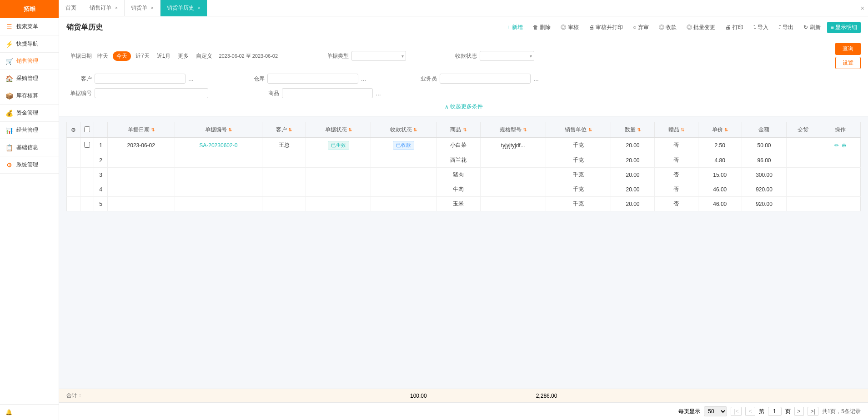  I want to click on date-btn-1month: 近1月, so click(164, 56).